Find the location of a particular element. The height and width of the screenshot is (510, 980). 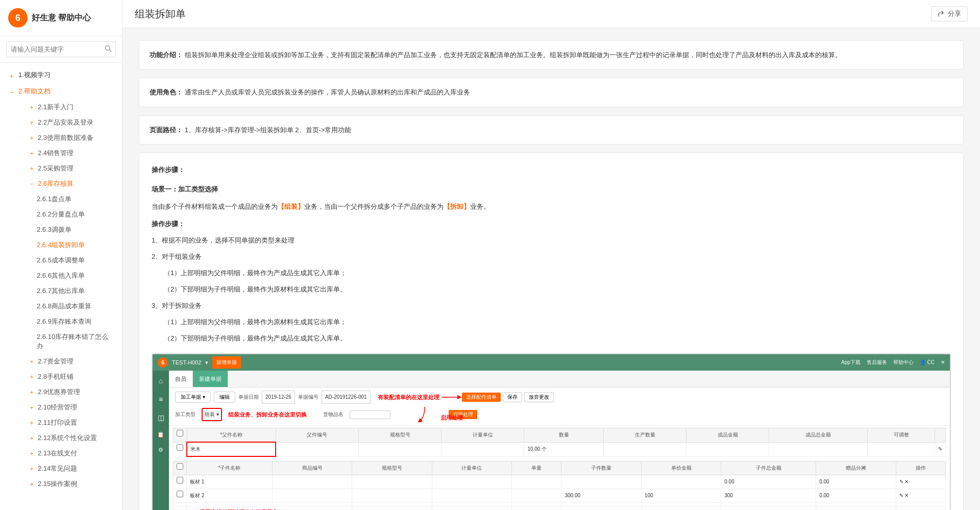

mock-check-row is located at coordinates (180, 447).